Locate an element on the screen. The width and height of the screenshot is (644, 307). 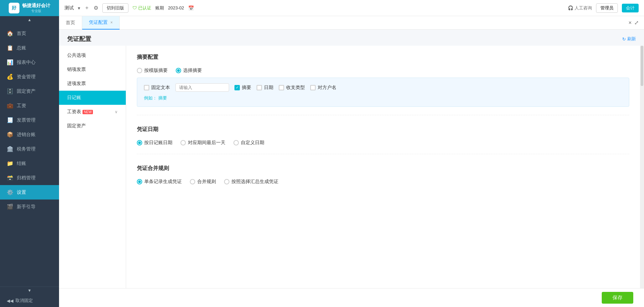
settings-icon: ⚙️ is located at coordinates (10, 192).